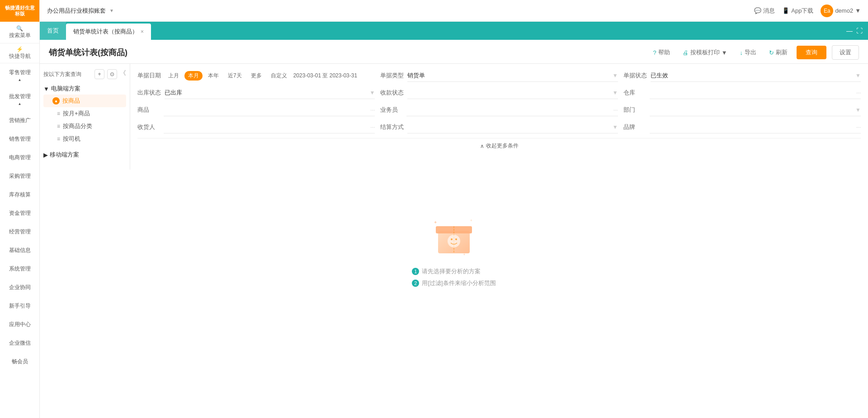 This screenshot has height=418, width=868. Describe the element at coordinates (499, 127) in the screenshot. I see `settlement-field: 结算方式 ▼` at that location.